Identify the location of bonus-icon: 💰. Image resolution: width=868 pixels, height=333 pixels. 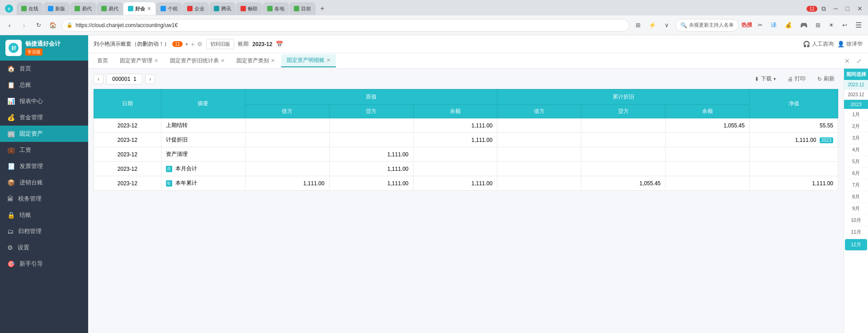
(788, 25).